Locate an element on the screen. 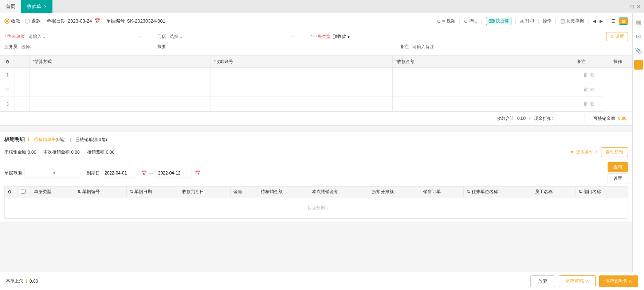 This screenshot has width=644, height=290. tab-receipt: 收款单 × is located at coordinates (37, 7).